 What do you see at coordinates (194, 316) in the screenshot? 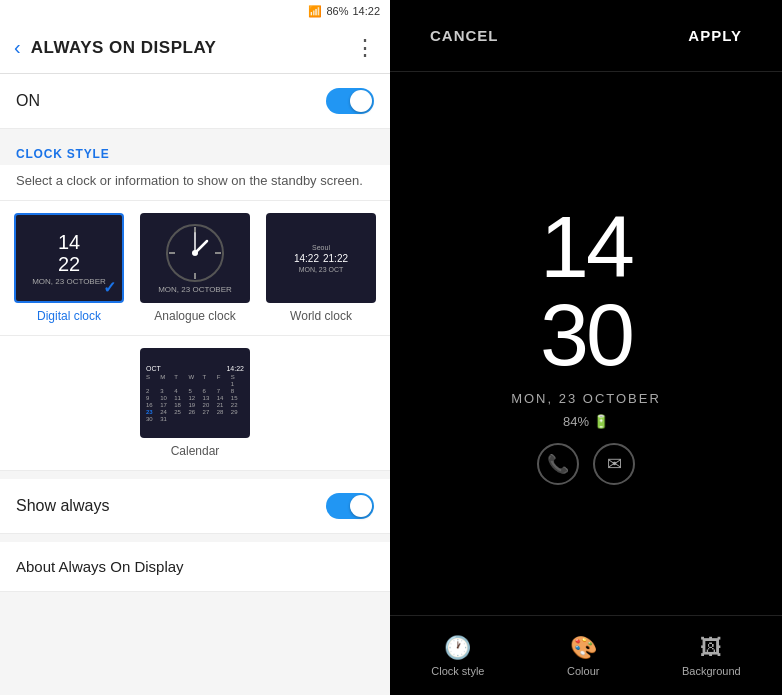
I see `analogue-clock-label: Analogue clock` at bounding box center [194, 316].